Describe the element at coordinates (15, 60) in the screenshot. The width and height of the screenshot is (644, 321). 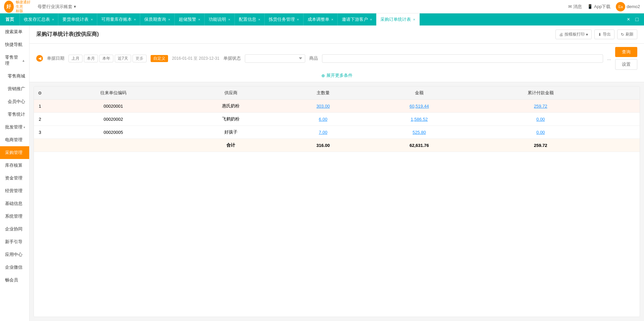
I see `sidebar-item-retail-mgmt: 零售管理 ▲` at that location.